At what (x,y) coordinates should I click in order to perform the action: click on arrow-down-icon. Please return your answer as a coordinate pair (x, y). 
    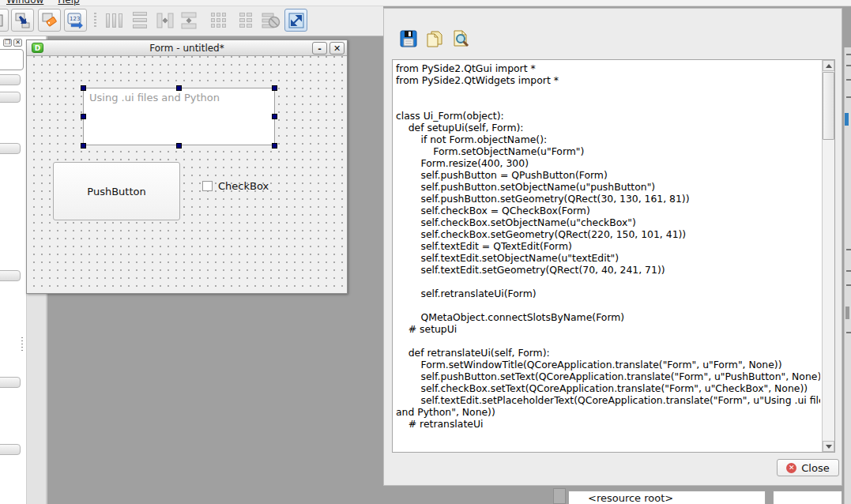
    Looking at the image, I should click on (829, 447).